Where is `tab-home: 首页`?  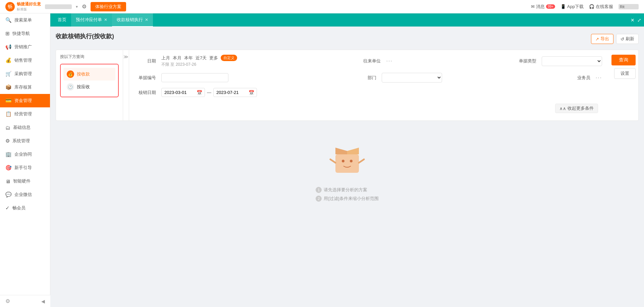
tab-home: 首页 is located at coordinates (62, 20).